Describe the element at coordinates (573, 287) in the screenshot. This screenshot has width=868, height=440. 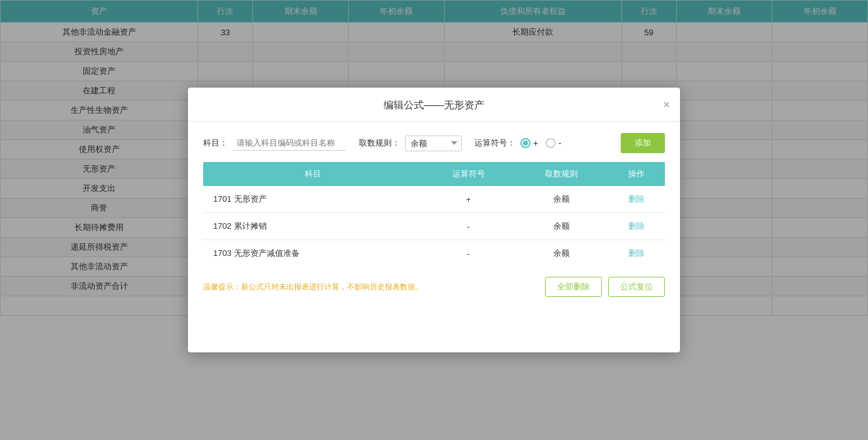
I see `delete-all-button: 全部删除` at that location.